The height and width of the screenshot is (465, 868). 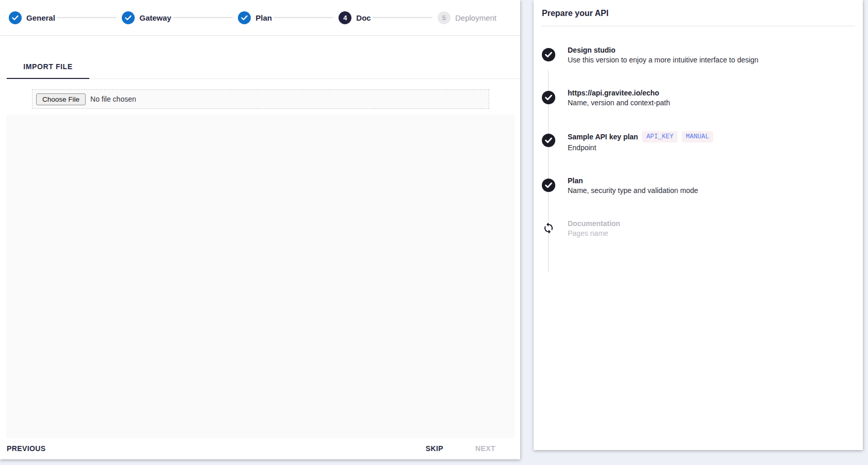 I want to click on list-item-api-url: https://api.gravitee.io/echo Name, versi…, so click(x=697, y=98).